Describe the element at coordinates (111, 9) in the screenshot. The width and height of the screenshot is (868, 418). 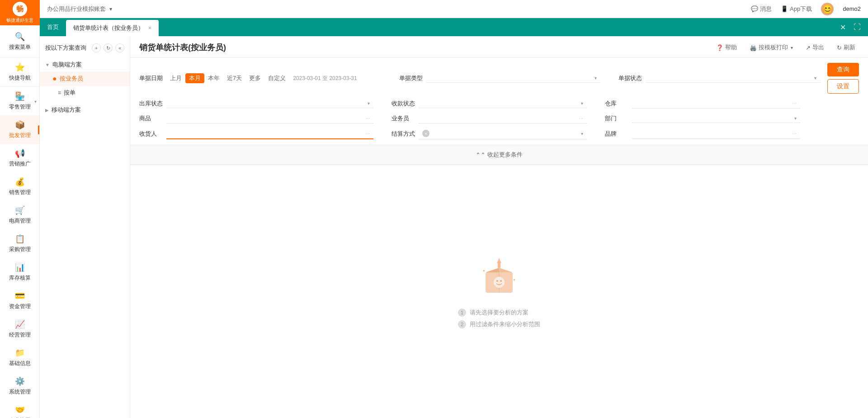
I see `breadcrumb-dropdown-icon: ▾` at that location.